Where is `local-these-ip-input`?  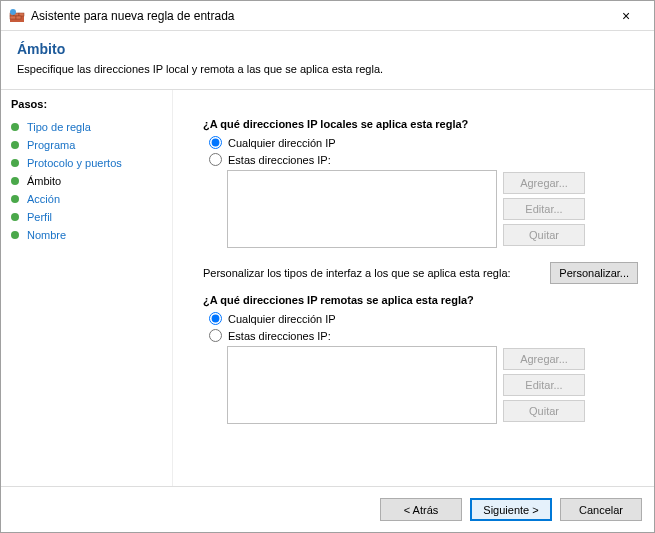
local-these-ip-input is located at coordinates (216, 160).